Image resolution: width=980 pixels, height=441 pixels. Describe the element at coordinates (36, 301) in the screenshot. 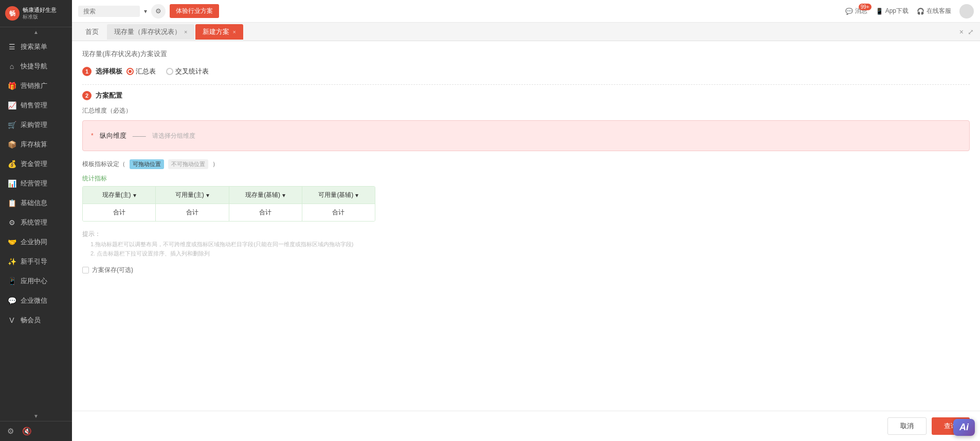

I see `sidebar-item-enterprise-wechat: 💬 企业微信` at that location.